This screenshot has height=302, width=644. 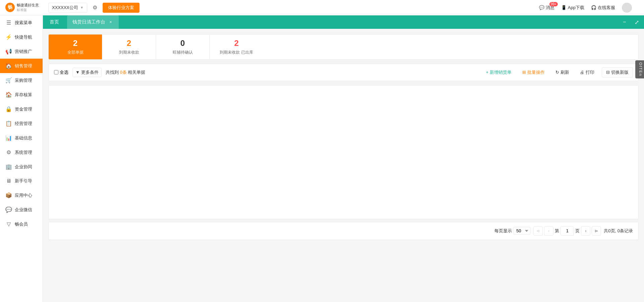 I want to click on sidebar-item-enterprise: 🏢 企业协同, so click(x=21, y=167).